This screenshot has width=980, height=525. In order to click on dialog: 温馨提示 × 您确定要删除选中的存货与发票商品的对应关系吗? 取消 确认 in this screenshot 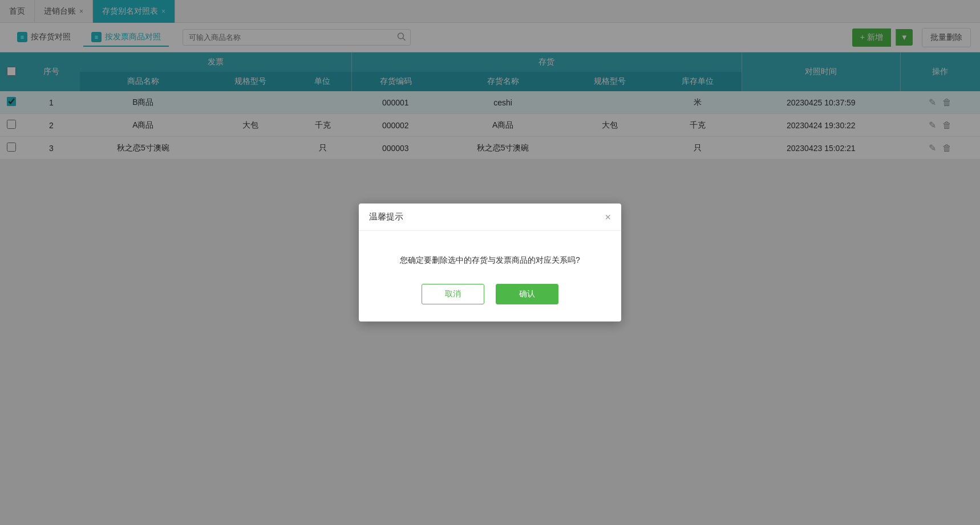, I will do `click(490, 262)`.